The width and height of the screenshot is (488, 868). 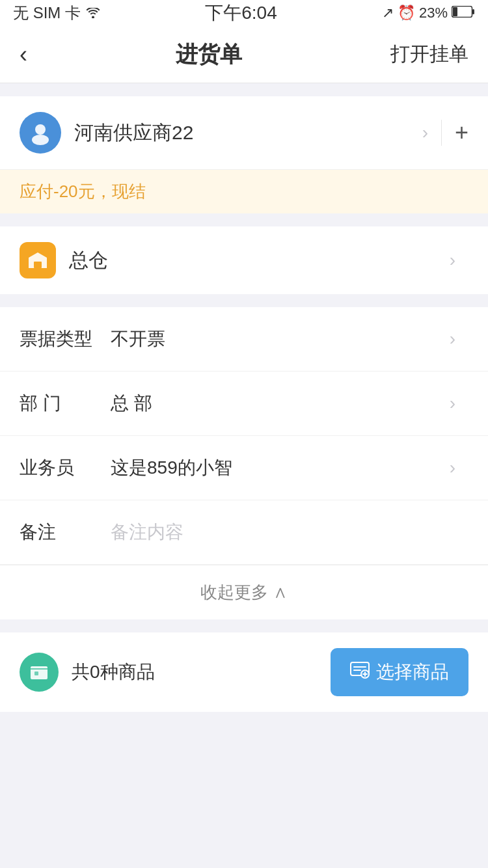 I want to click on department-chevron-icon: ›, so click(x=453, y=403).